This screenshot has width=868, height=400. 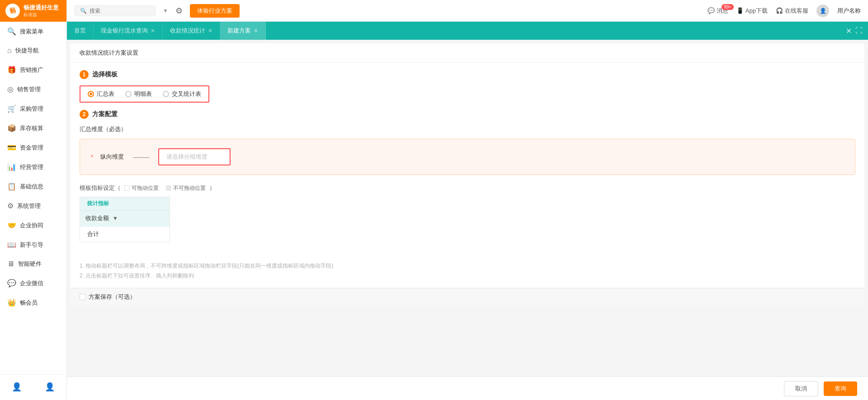 I want to click on tab-bank-flow-close: ✕, so click(x=153, y=31).